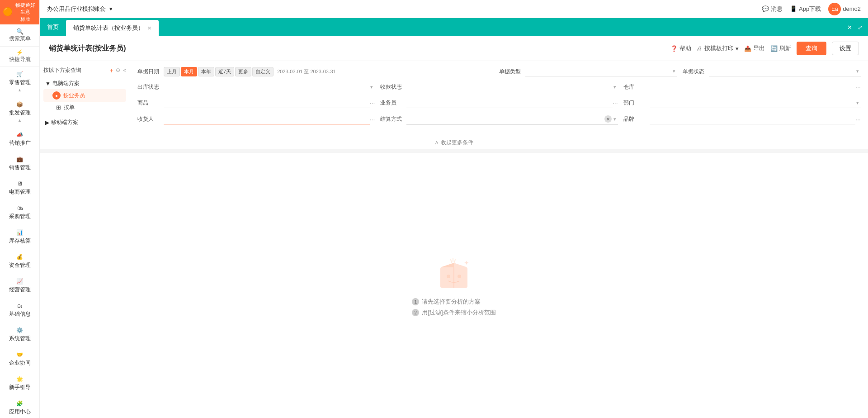 The image size is (868, 418). Describe the element at coordinates (219, 71) in the screenshot. I see `date-btns: 上月 本月 本年 近7天 更多 自定义` at that location.